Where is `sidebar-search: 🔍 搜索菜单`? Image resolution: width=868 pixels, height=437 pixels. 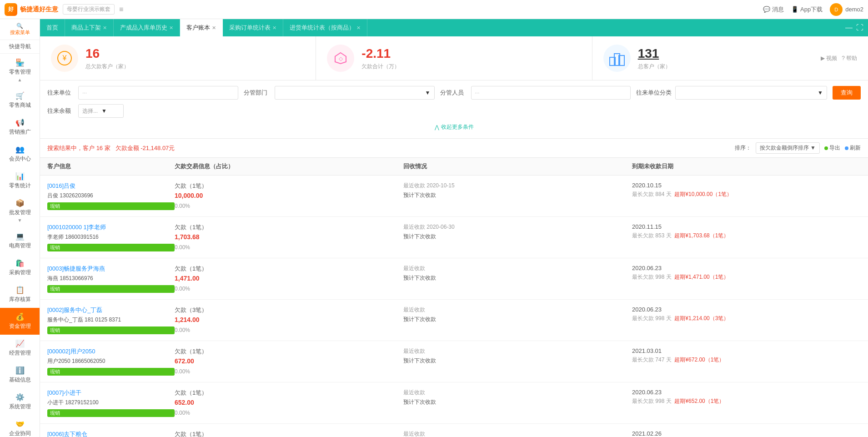 sidebar-search: 🔍 搜索菜单 is located at coordinates (20, 30).